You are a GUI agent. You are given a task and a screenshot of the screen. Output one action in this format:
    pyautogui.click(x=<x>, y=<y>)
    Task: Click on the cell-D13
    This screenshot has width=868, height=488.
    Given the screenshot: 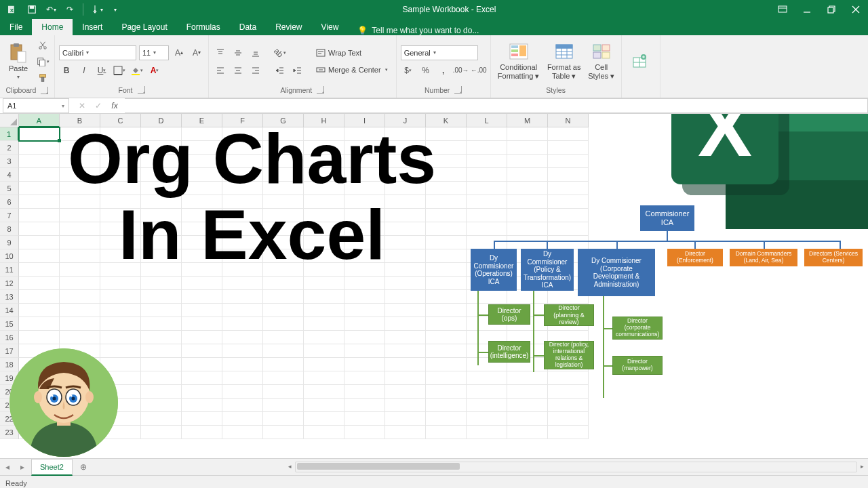 What is the action you would take?
    pyautogui.click(x=161, y=297)
    